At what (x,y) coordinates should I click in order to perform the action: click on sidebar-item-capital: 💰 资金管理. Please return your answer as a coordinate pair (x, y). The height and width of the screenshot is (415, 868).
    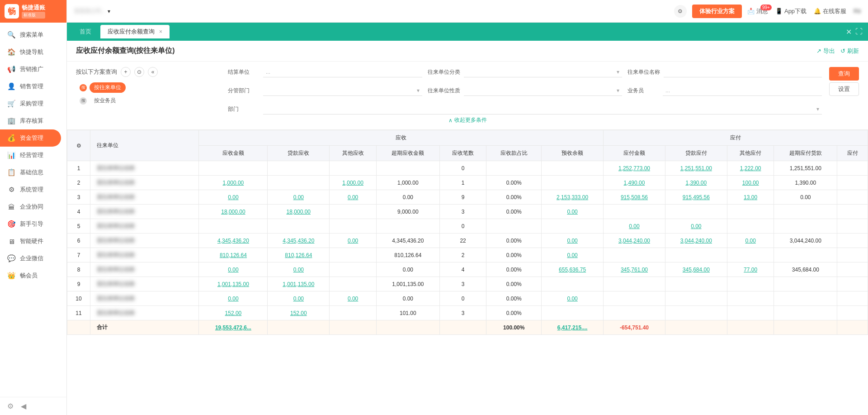
    Looking at the image, I should click on (31, 138).